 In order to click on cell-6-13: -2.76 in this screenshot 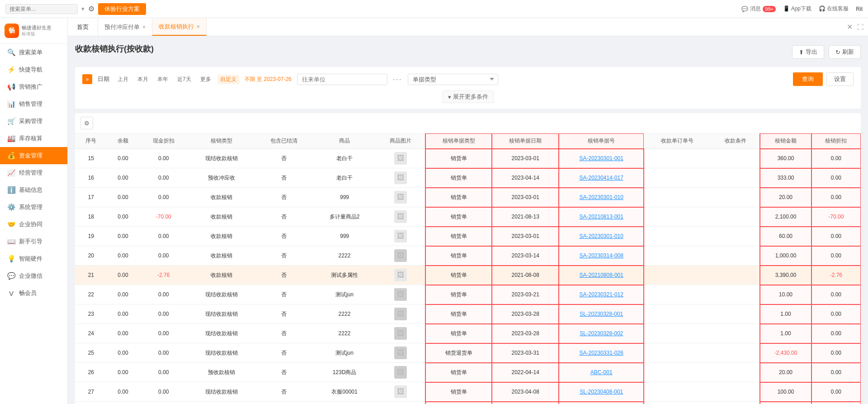, I will do `click(836, 275)`.